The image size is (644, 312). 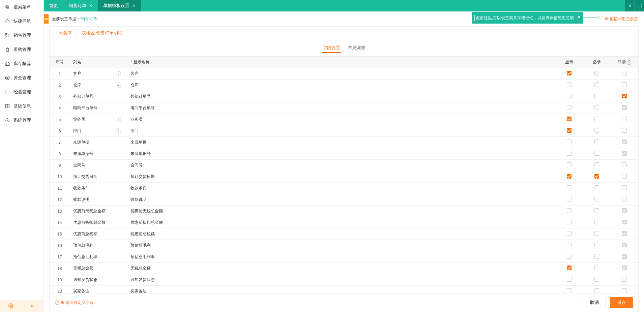 I want to click on tab-close-all-button: ✕, so click(x=630, y=6).